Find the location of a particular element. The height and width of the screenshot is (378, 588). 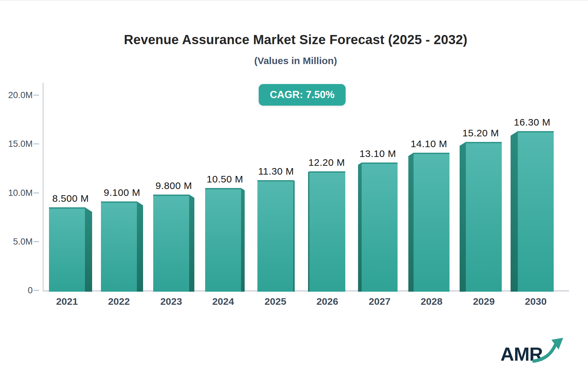

bar-group: 9.800 M is located at coordinates (174, 243).